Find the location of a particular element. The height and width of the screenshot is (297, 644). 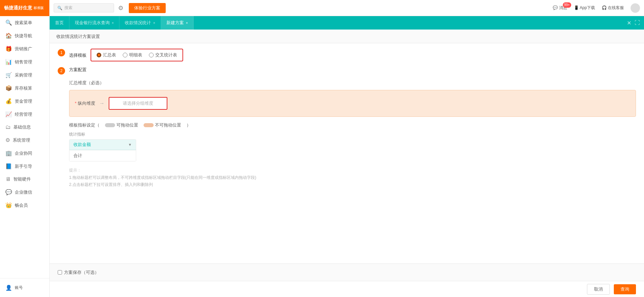

sidebar-item-sales: 📊销售管理 is located at coordinates (25, 62).